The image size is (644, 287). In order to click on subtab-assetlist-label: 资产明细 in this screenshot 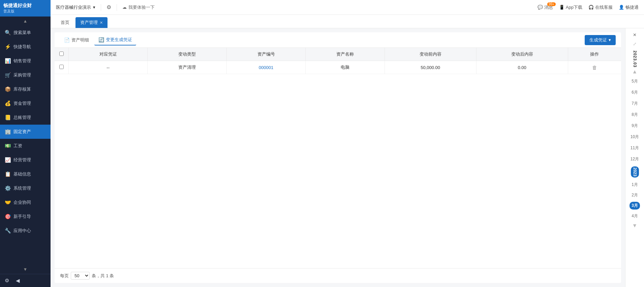, I will do `click(80, 40)`.